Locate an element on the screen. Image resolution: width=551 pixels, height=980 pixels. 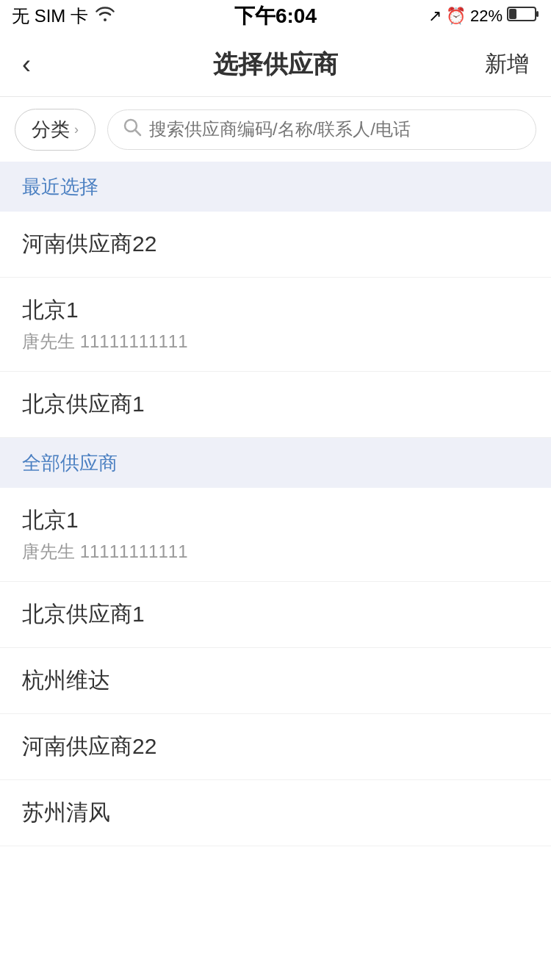
battery-icon is located at coordinates (523, 16).